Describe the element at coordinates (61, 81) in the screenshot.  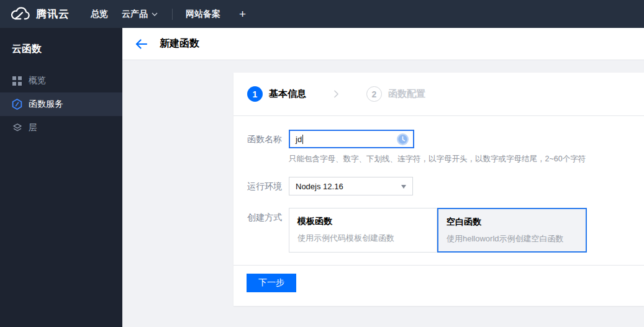
I see `sidebar-item-overview: 概览` at that location.